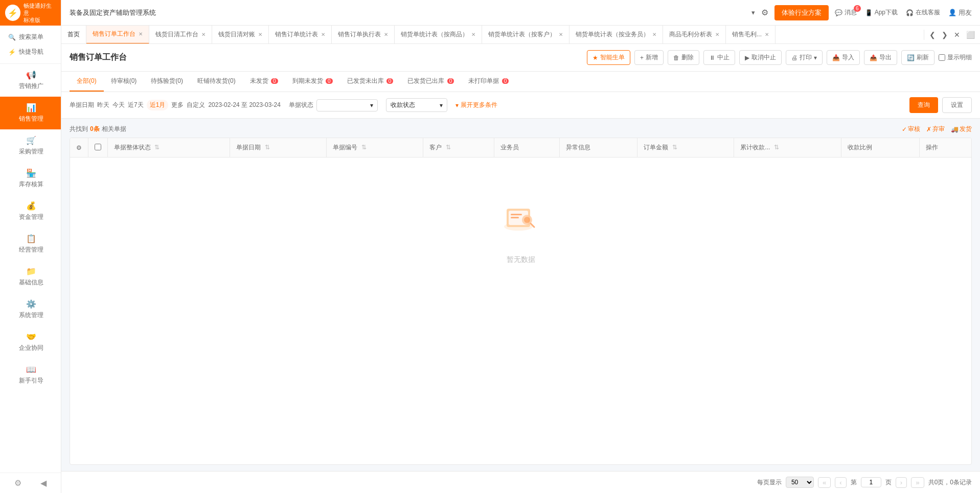 The width and height of the screenshot is (980, 493). Describe the element at coordinates (74, 35) in the screenshot. I see `tab-home: 首页` at that location.